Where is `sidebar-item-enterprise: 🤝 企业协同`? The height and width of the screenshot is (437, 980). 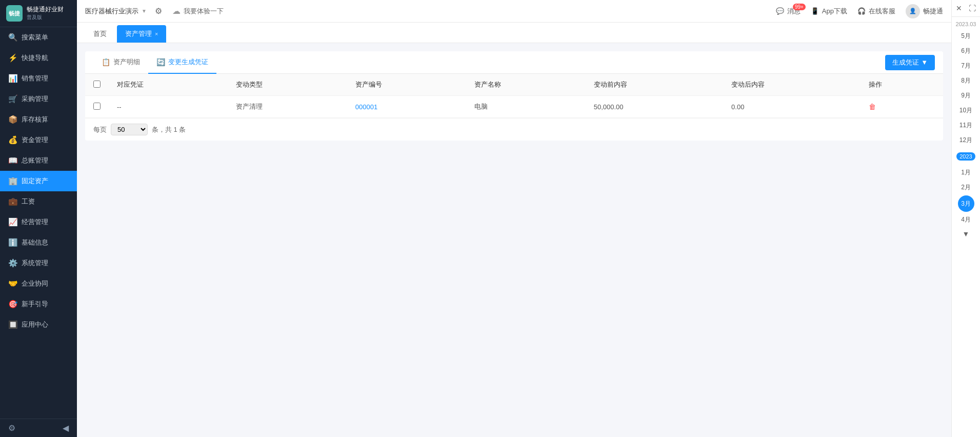 sidebar-item-enterprise: 🤝 企业协同 is located at coordinates (38, 284).